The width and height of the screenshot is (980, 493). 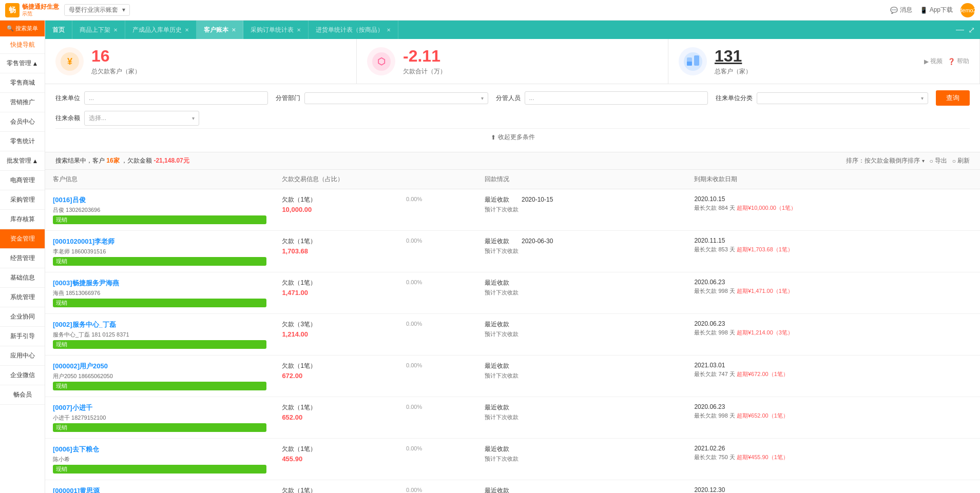 I want to click on customer-name-7: [000001]黄思源, so click(x=160, y=489).